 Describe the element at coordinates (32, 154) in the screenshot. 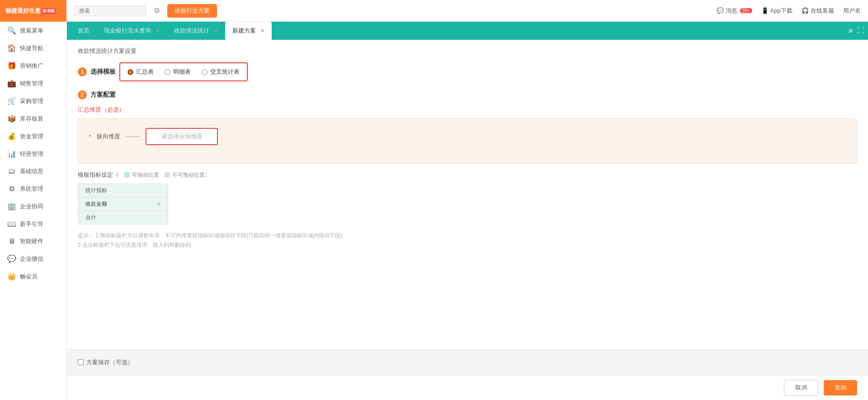

I see `sidebar-label-operations: 经营管理` at that location.